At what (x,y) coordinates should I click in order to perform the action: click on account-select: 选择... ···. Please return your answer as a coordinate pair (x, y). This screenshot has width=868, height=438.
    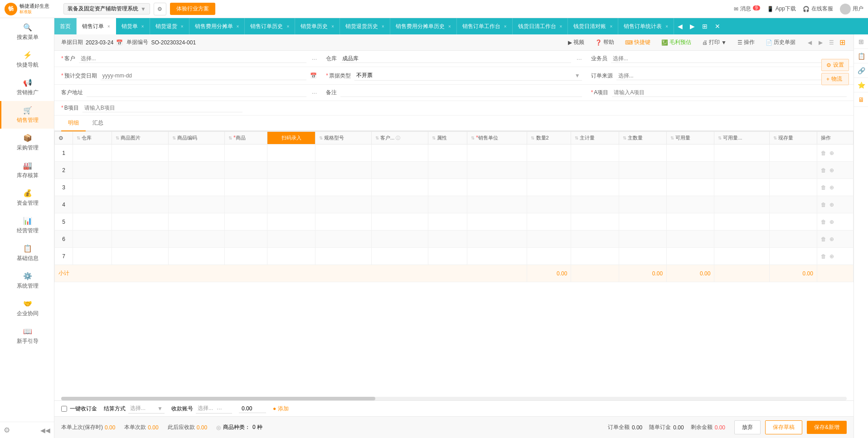
    Looking at the image, I should click on (214, 409).